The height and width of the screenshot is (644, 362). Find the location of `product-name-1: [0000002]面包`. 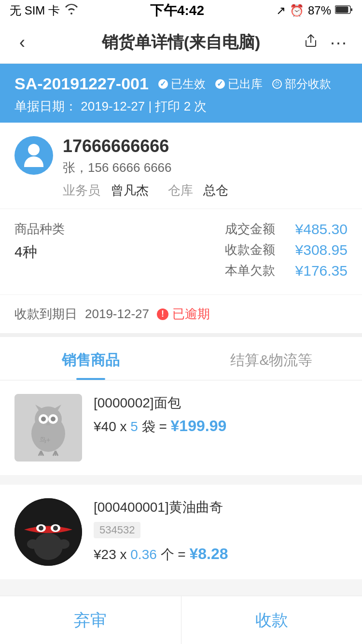

product-name-1: [0000002]面包 is located at coordinates (221, 403).